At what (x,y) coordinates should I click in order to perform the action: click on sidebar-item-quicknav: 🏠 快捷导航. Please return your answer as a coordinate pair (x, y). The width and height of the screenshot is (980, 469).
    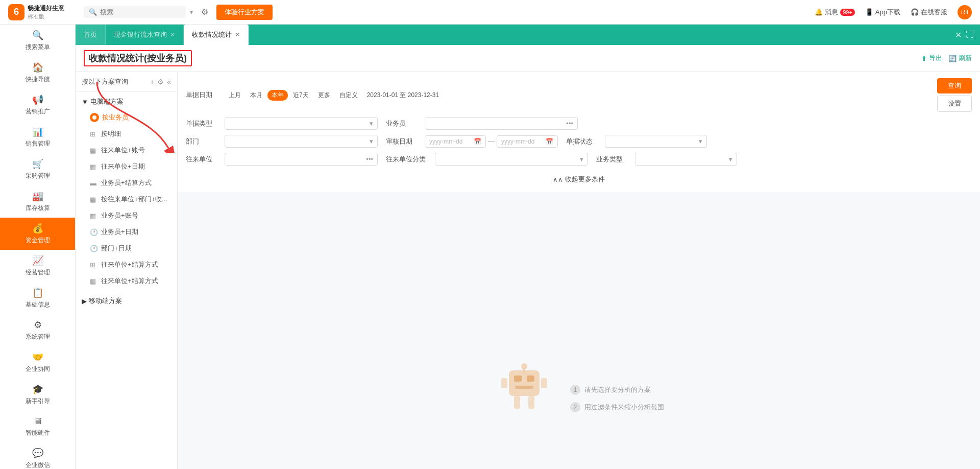
    Looking at the image, I should click on (38, 73).